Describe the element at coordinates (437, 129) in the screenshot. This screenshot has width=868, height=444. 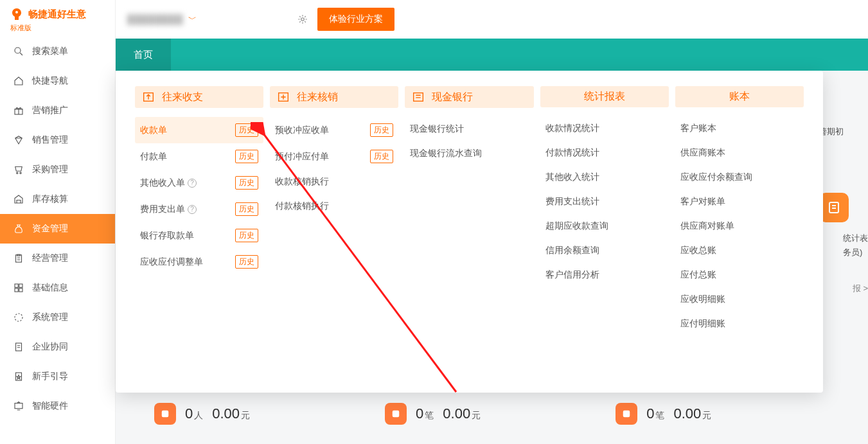
I see `mega-item-label: 现金银行统计` at that location.